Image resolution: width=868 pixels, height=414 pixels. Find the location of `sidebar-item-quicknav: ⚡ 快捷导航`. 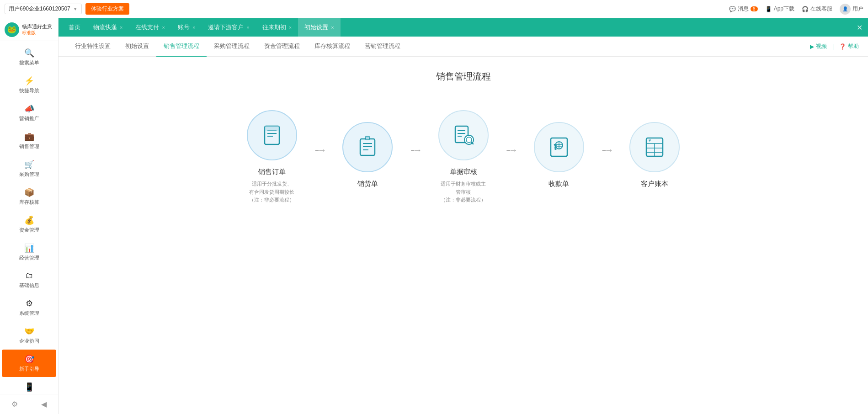

sidebar-item-quicknav: ⚡ 快捷导航 is located at coordinates (29, 85).